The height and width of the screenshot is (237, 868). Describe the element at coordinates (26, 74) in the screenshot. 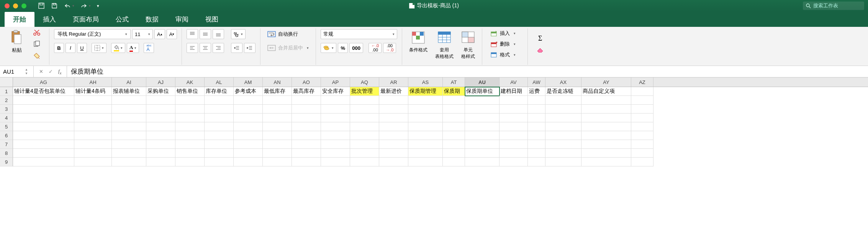

I see `namebox-down-icon: ▼` at that location.